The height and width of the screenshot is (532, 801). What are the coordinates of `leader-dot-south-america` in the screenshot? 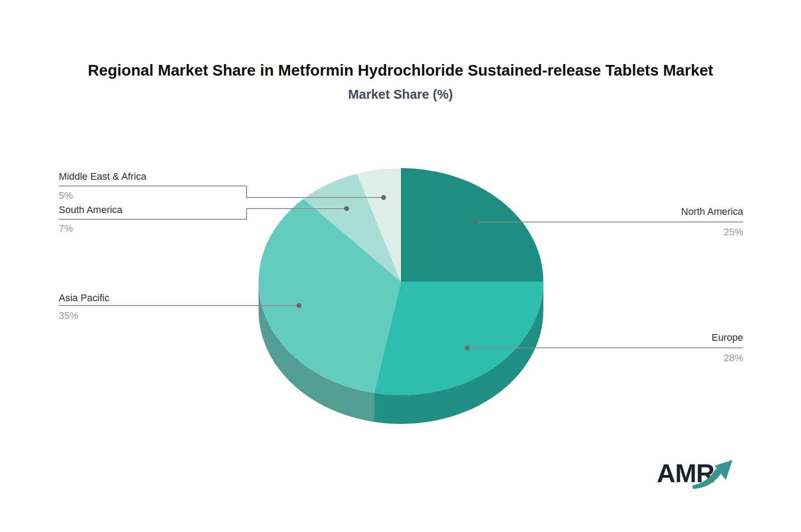 It's located at (347, 209).